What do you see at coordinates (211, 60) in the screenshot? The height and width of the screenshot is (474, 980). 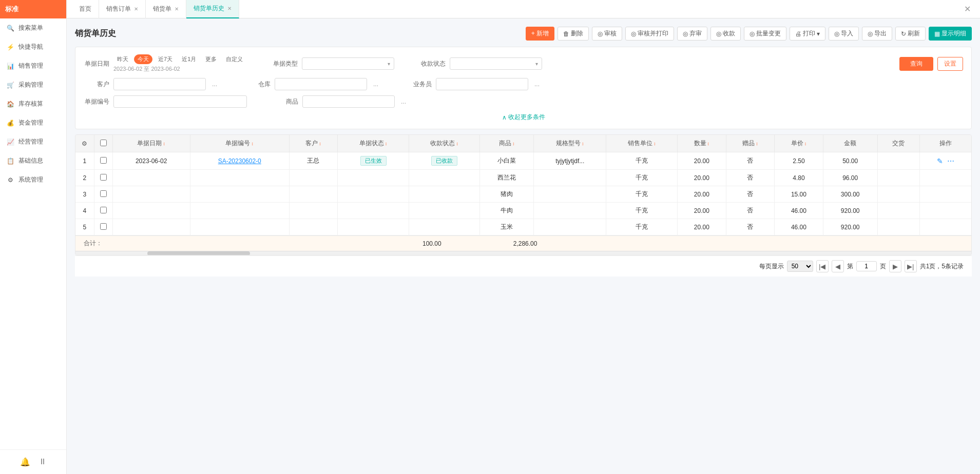 I see `date-more-btn: 更多` at bounding box center [211, 60].